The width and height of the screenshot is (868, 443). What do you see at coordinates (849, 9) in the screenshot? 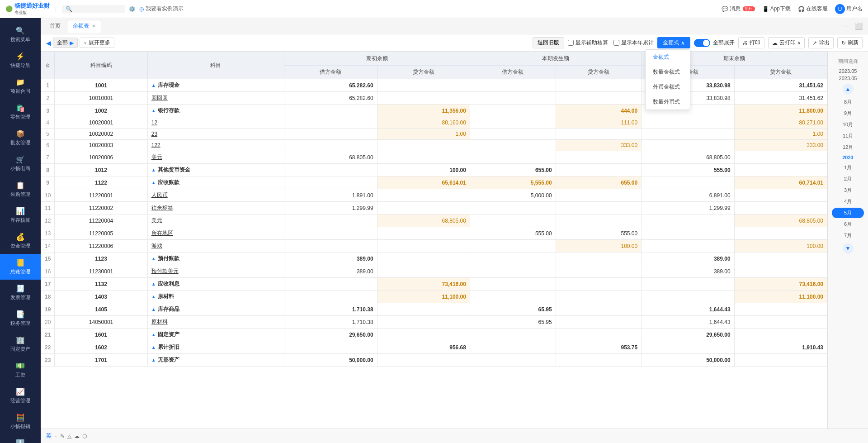
I see `user-btn: U 用户名` at bounding box center [849, 9].